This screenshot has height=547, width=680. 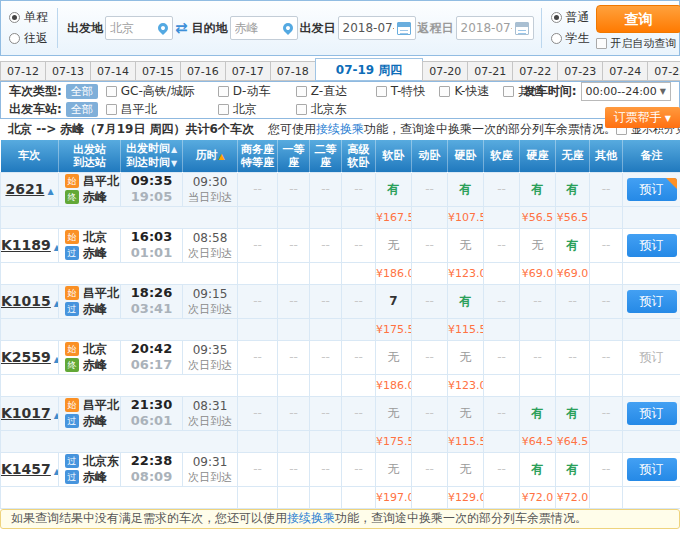 I want to click on train-type-option-0: GC-高铁/城际, so click(x=155, y=92).